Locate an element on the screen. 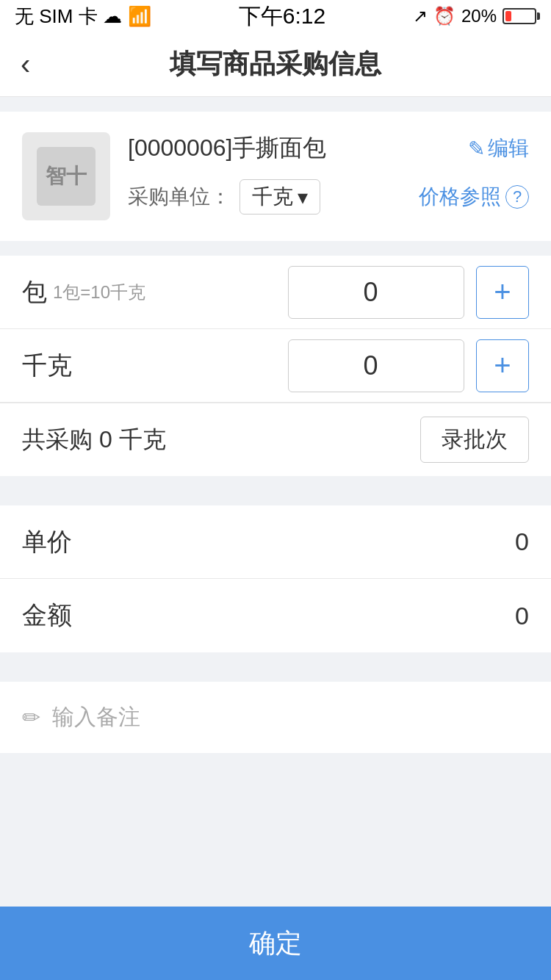  alarm-icon: ⏰ is located at coordinates (444, 16).